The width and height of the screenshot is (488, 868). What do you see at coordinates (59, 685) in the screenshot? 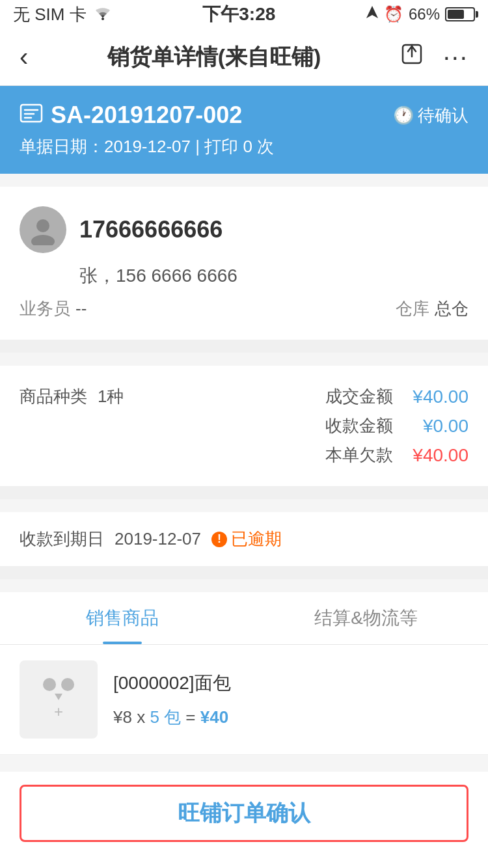
I see `owl-eyes` at bounding box center [59, 685].